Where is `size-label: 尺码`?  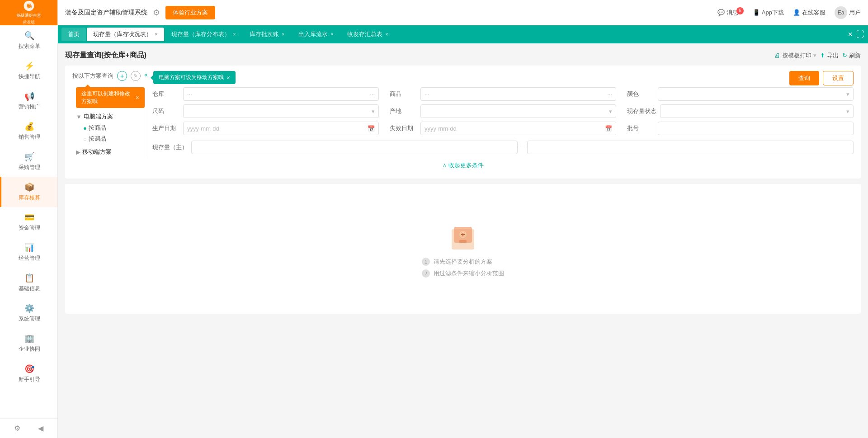 size-label: 尺码 is located at coordinates (166, 111).